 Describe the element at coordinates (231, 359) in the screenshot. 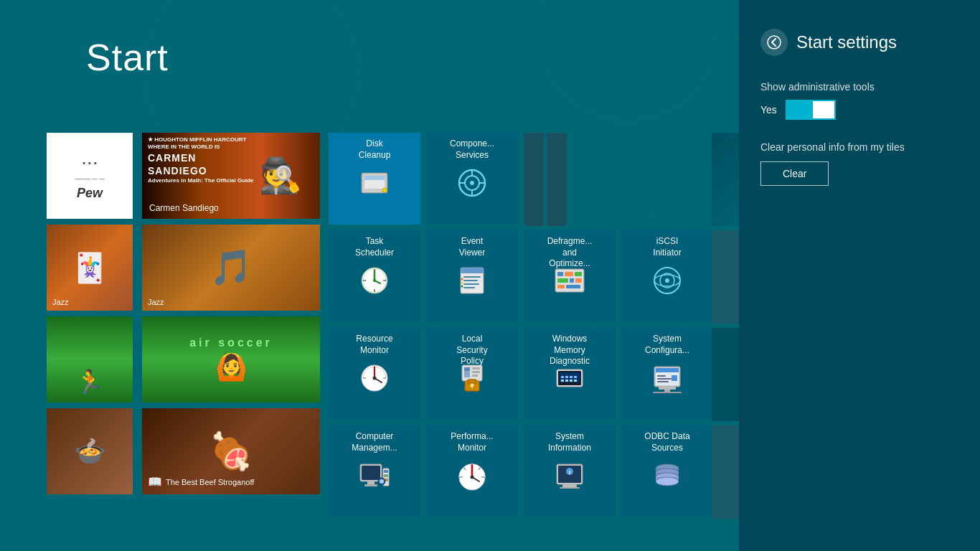

I see `air-soccer-wide-tile: air soccer 🙆` at that location.